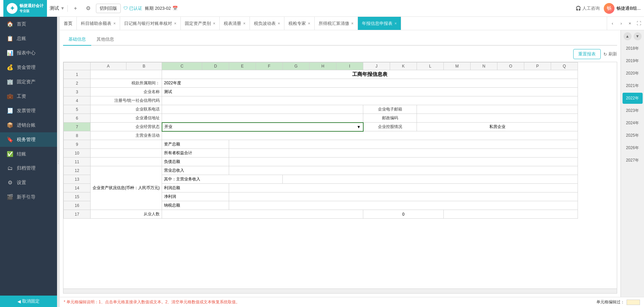 The width and height of the screenshot is (644, 307). What do you see at coordinates (263, 118) in the screenshot?
I see `cell-6-address` at bounding box center [263, 118].